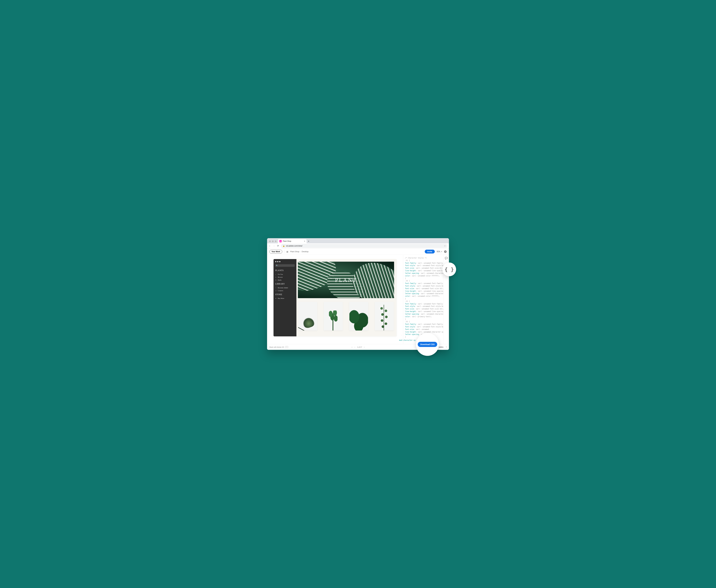 Image resolution: width=716 pixels, height=588 pixels. What do you see at coordinates (442, 251) in the screenshot?
I see `chevron-down-icon: ▾` at bounding box center [442, 251].